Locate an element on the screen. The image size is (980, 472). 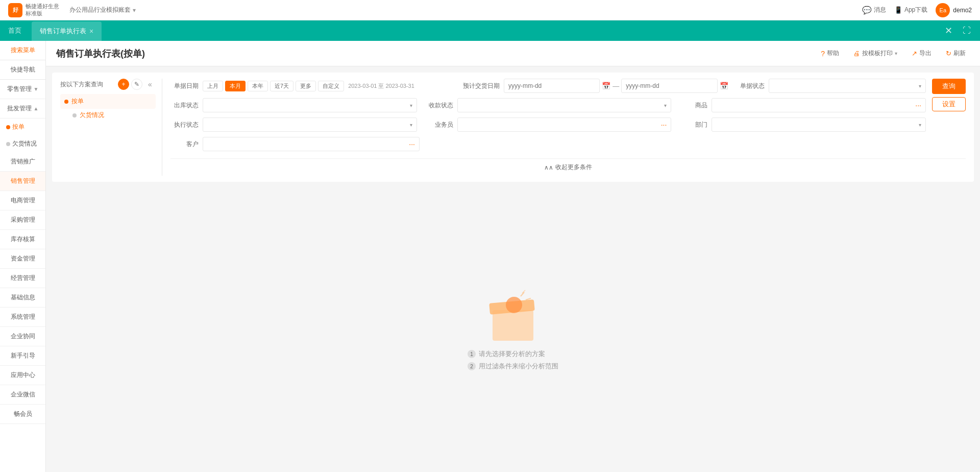
sidebar-item-finance: 资金管理 is located at coordinates (22, 259).